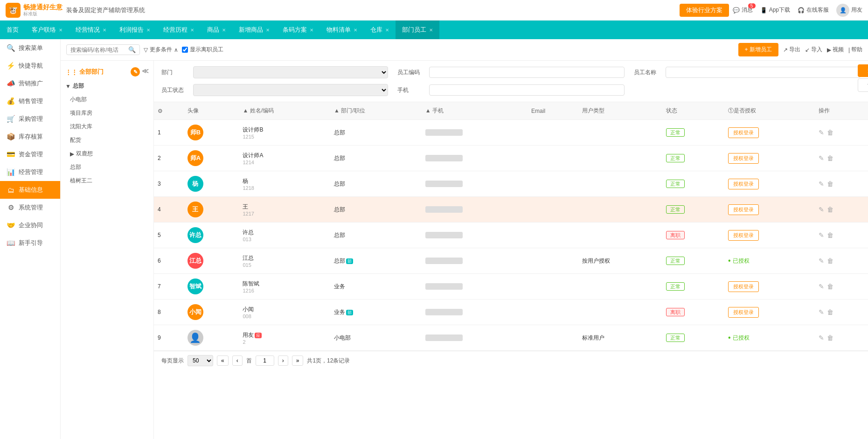  What do you see at coordinates (813, 49) in the screenshot?
I see `import-btn: ↙ 导入` at bounding box center [813, 49].